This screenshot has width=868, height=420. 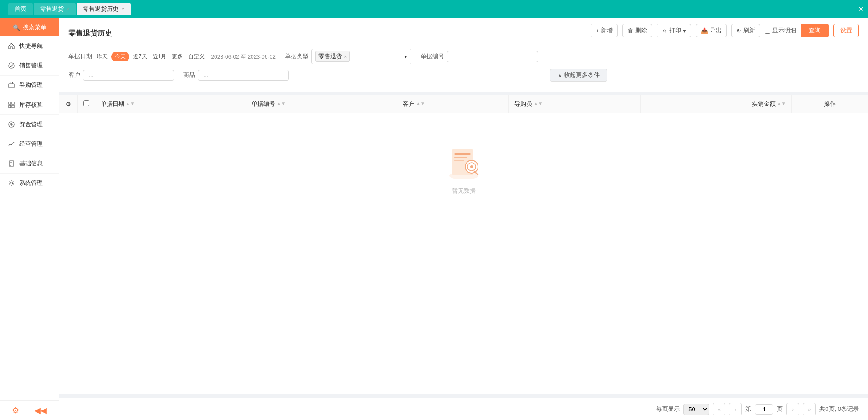 I want to click on goods-select: ..., so click(x=243, y=75).